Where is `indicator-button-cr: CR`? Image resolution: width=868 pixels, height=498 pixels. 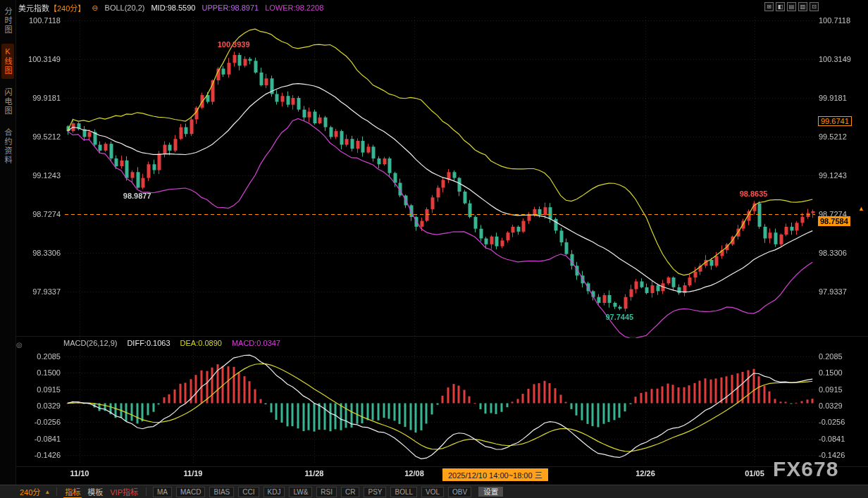
indicator-button-cr: CR is located at coordinates (350, 492).